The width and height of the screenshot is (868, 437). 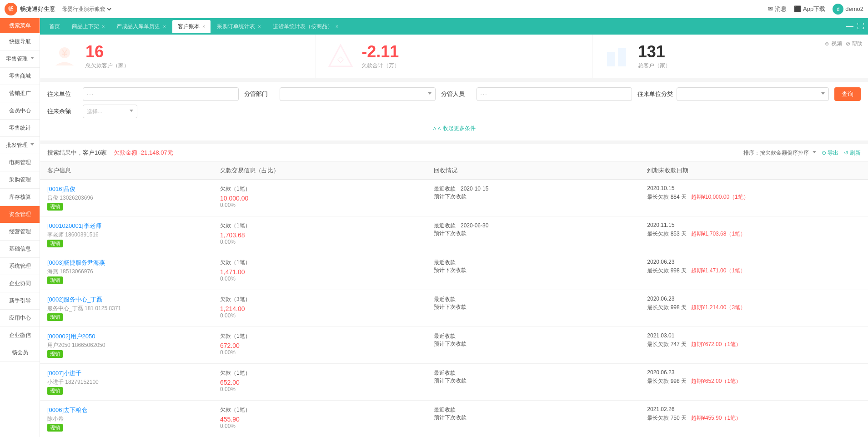 What do you see at coordinates (20, 336) in the screenshot?
I see `sidebar-item-enterprise-wechat: 企业微信` at bounding box center [20, 336].